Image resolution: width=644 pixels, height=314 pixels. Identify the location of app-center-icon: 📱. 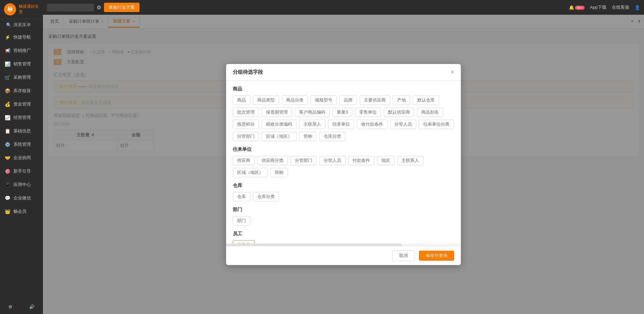
(7, 185).